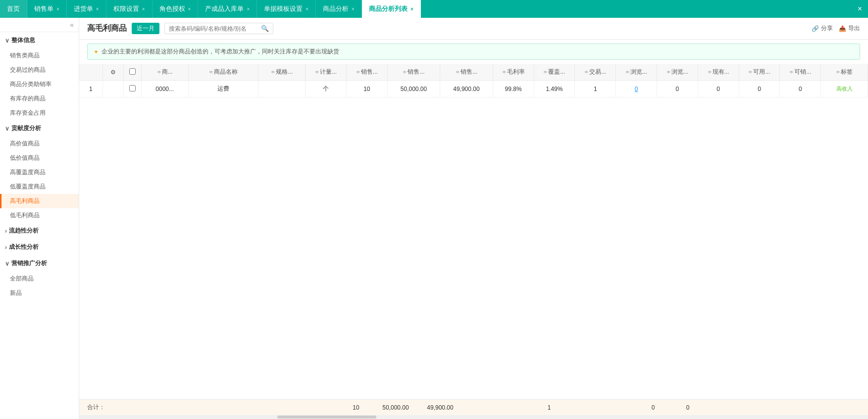  Describe the element at coordinates (40, 293) in the screenshot. I see `sidebar-item-新品: 新品` at that location.